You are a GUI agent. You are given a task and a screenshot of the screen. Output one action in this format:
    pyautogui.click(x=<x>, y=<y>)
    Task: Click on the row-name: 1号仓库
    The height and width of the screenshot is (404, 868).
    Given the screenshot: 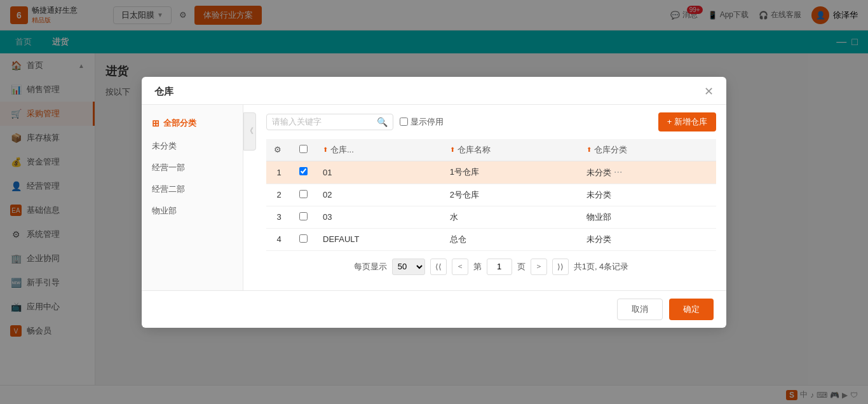 What is the action you would take?
    pyautogui.click(x=511, y=172)
    